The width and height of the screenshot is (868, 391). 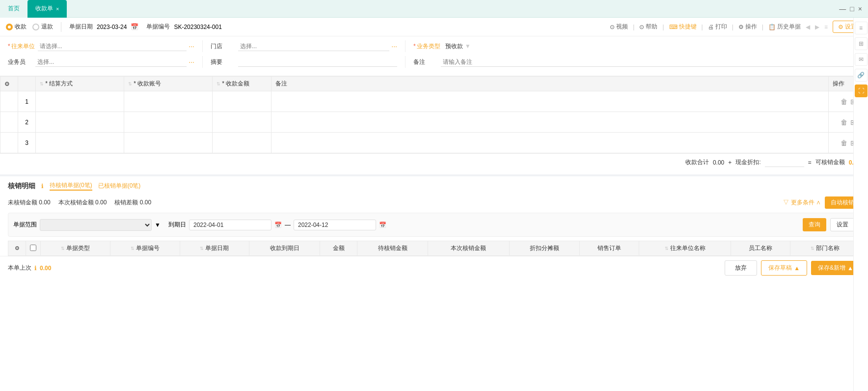 What do you see at coordinates (230, 225) in the screenshot?
I see `due-date-from-input` at bounding box center [230, 225].